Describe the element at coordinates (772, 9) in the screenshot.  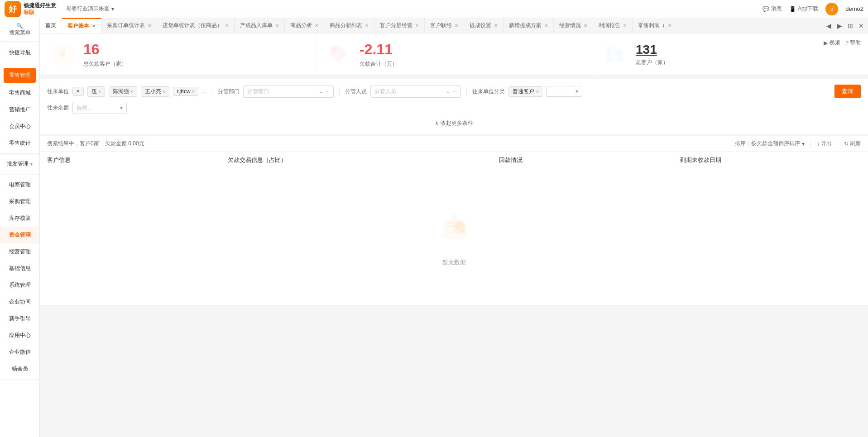
I see `message-btn: 💬 消息` at that location.